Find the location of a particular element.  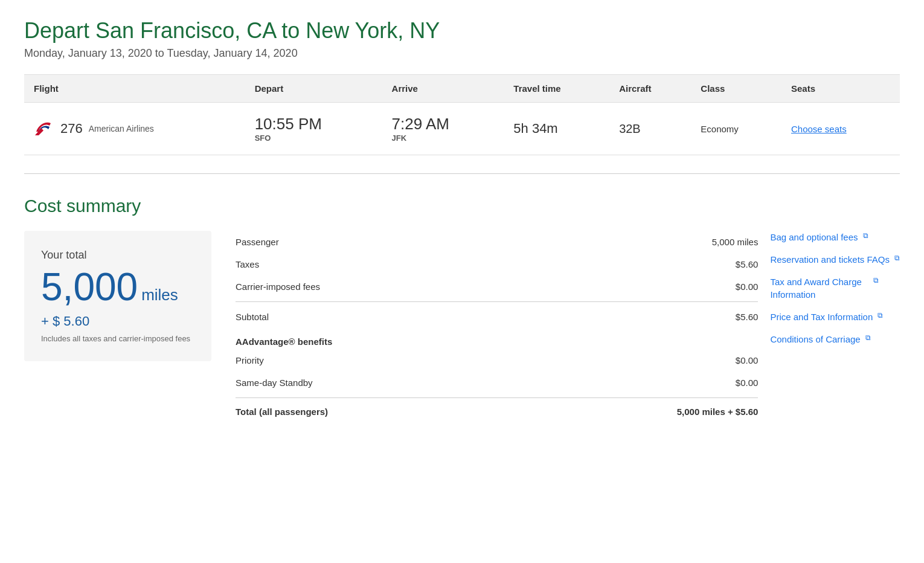

total-label: Total (all passengers) is located at coordinates (281, 412).